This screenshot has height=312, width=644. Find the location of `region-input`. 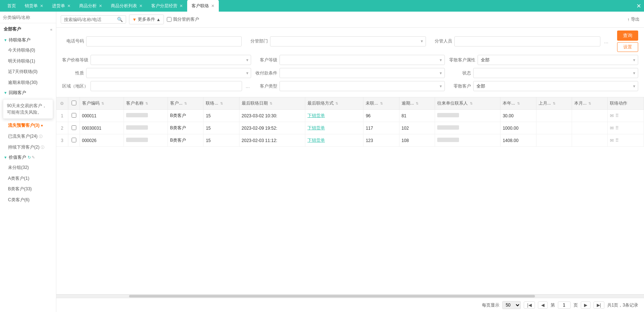

region-input is located at coordinates (166, 86).